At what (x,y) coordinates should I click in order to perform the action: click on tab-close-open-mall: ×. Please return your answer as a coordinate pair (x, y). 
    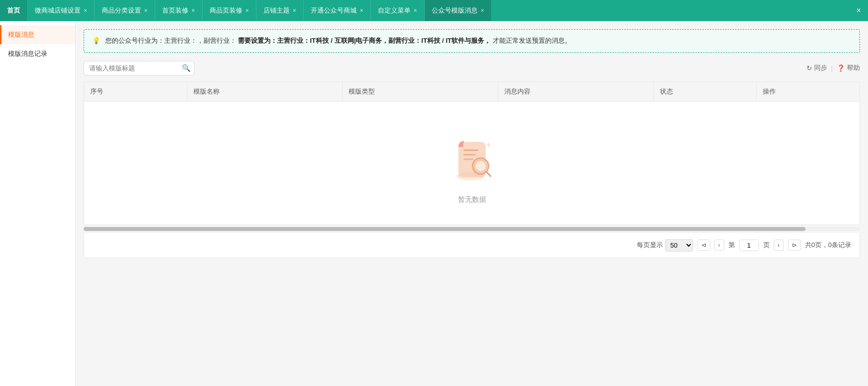
    Looking at the image, I should click on (362, 11).